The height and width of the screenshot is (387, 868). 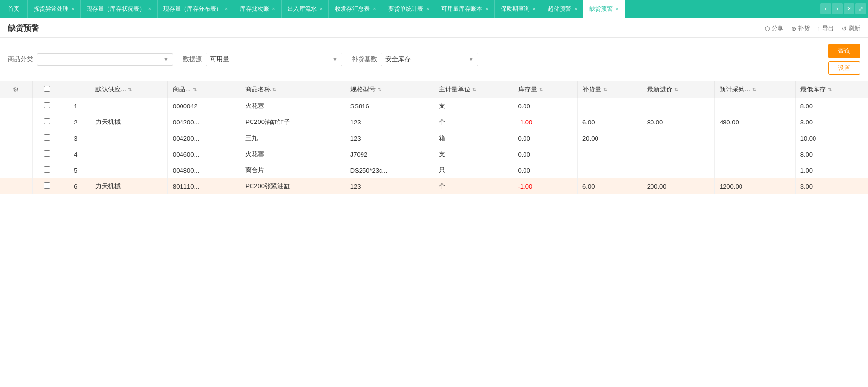 What do you see at coordinates (519, 9) in the screenshot?
I see `tab-expiry-query: 保质期查询×` at bounding box center [519, 9].